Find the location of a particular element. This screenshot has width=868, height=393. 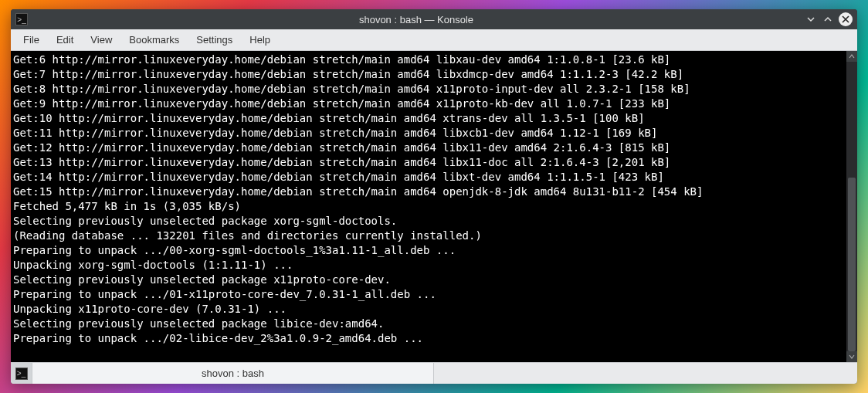

terminal-line: Fetched 5,477 kB in 1s (3,035 kB/s) is located at coordinates (429, 207).